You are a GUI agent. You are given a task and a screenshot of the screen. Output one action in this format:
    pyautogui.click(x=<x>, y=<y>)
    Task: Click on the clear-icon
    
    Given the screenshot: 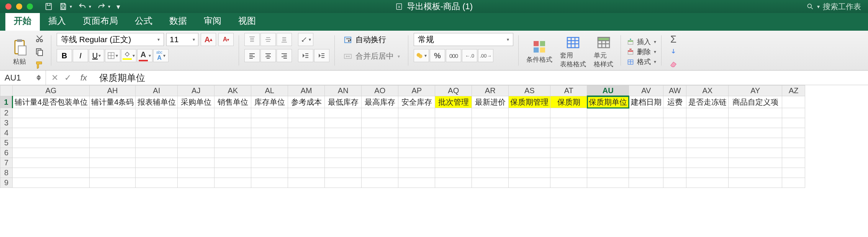 What is the action you would take?
    pyautogui.click(x=673, y=64)
    